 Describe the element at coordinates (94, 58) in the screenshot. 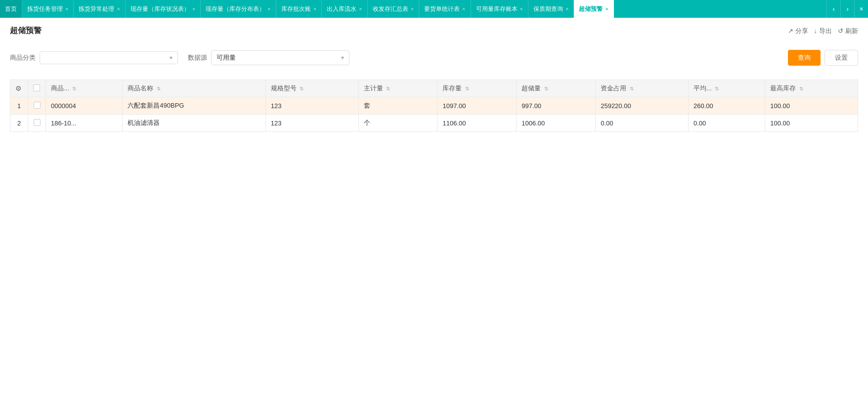

I see `commodity-filter-group: 商品分类 ▾` at that location.